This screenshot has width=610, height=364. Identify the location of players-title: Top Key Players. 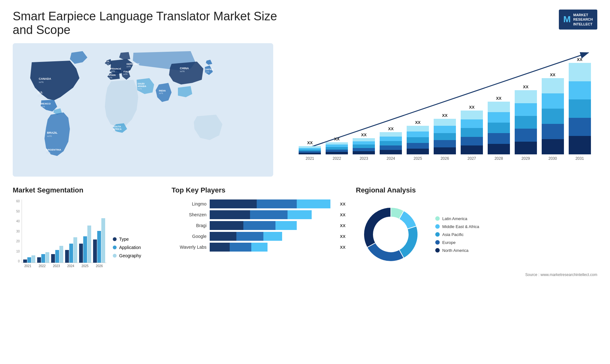
(261, 190).